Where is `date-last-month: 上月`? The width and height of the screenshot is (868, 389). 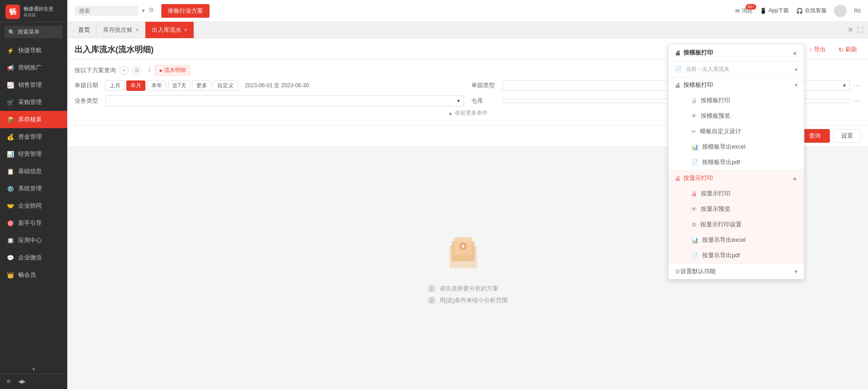 date-last-month: 上月 is located at coordinates (115, 85).